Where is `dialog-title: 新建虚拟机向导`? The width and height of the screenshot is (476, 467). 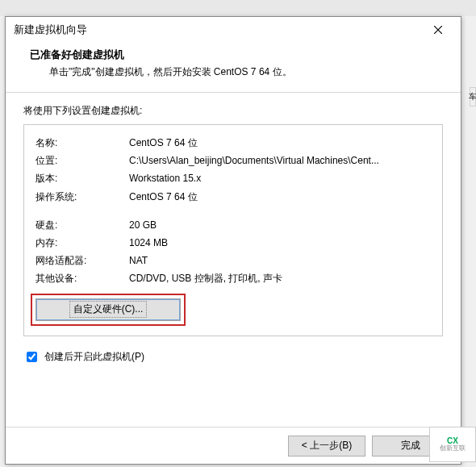
dialog-title: 新建虚拟机向导 is located at coordinates (218, 31).